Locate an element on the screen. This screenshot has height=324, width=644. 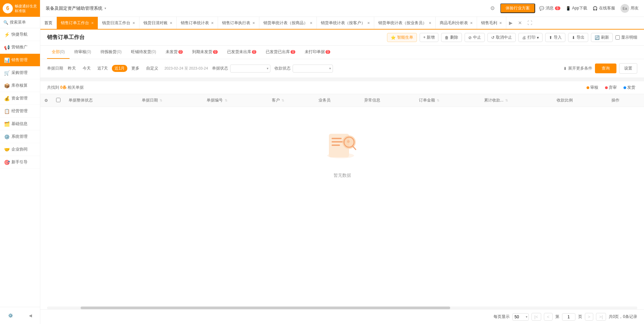
tab-daily-clear: 钱货日清工作台 ✕ is located at coordinates (119, 23).